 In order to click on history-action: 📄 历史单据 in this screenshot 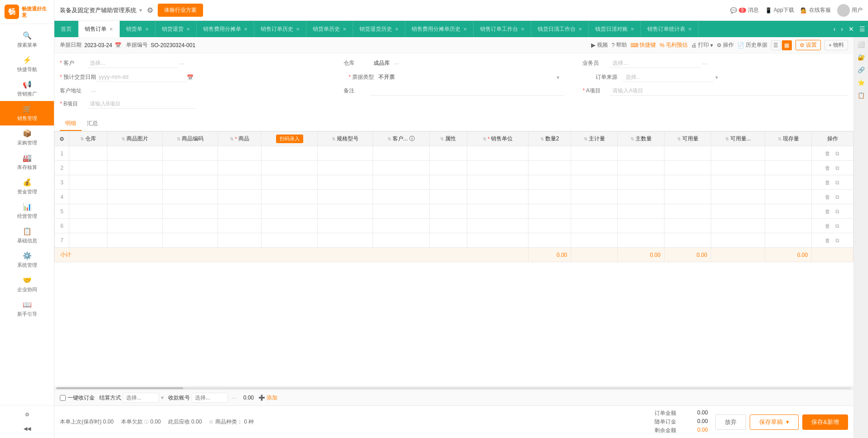, I will do `click(752, 45)`.